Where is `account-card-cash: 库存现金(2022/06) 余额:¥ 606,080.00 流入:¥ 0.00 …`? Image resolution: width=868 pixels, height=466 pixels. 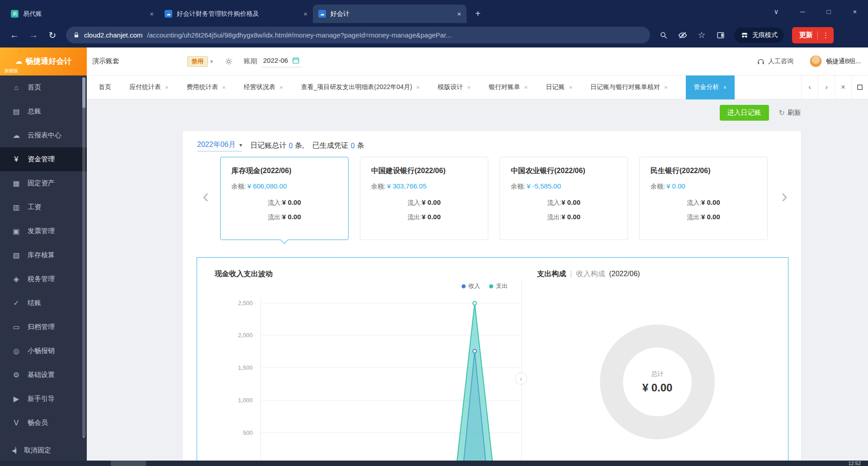 account-card-cash: 库存现金(2022/06) 余额:¥ 606,080.00 流入:¥ 0.00 … is located at coordinates (284, 198).